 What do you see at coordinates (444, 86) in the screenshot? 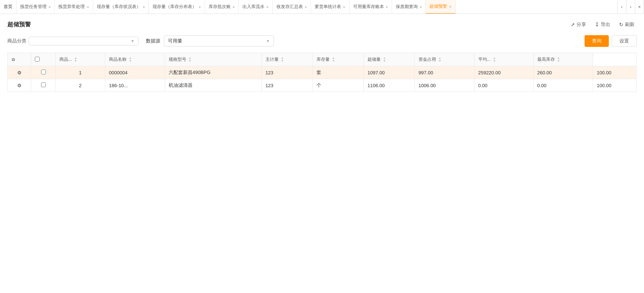
I see `row-overflow-1: 1006.00` at bounding box center [444, 86].